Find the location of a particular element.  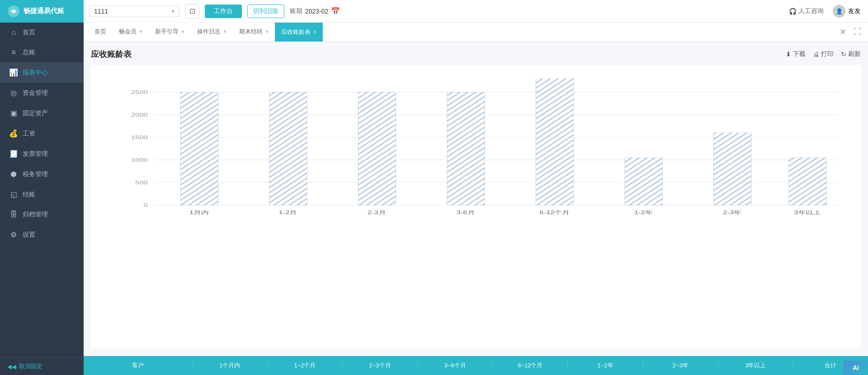

copy-button: ⊡ is located at coordinates (192, 11).